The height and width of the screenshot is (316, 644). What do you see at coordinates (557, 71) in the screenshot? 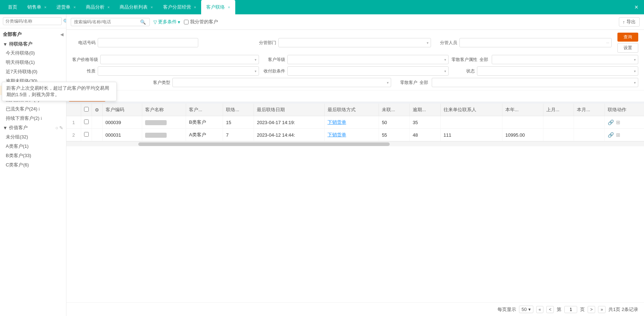
I see `filter-status-select: ▾` at bounding box center [557, 71].